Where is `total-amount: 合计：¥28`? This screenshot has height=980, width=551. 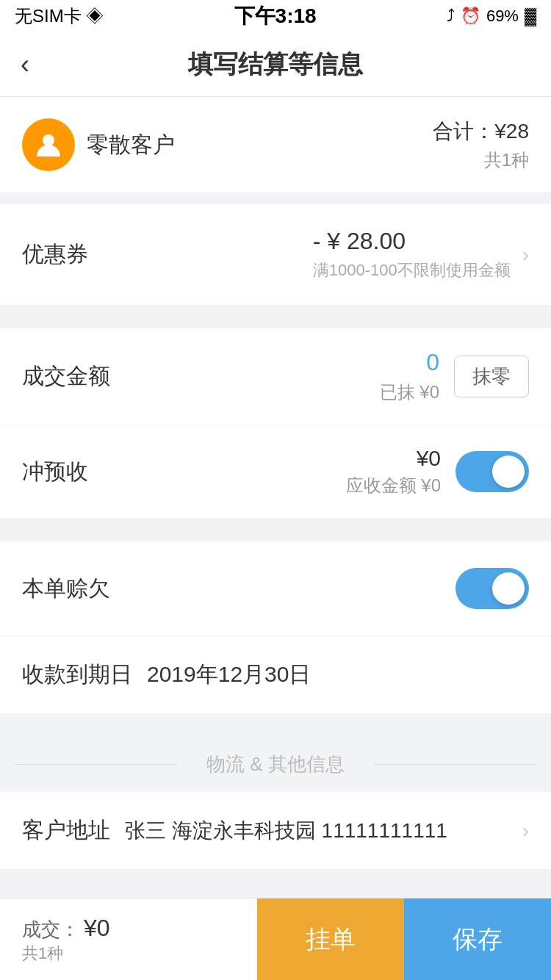
total-amount: 合计：¥28 is located at coordinates (480, 131).